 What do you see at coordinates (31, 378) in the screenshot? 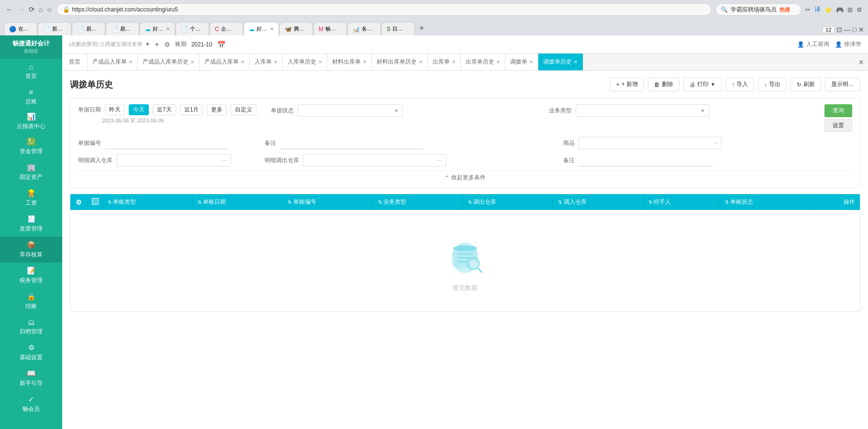
I see `sidebar-item-guide: 📖 新手引导` at bounding box center [31, 378].